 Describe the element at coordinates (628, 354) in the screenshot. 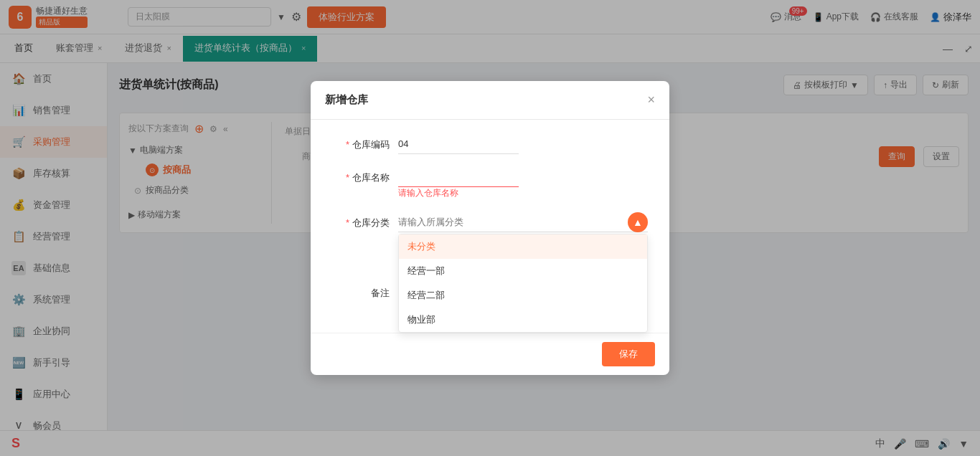

I see `modal-save-btn: 保存` at that location.